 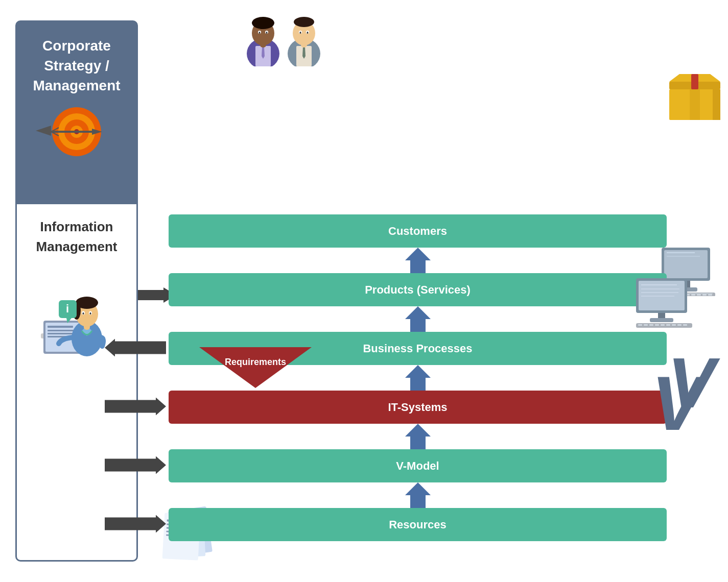 I want to click on customers-figures, so click(x=284, y=36).